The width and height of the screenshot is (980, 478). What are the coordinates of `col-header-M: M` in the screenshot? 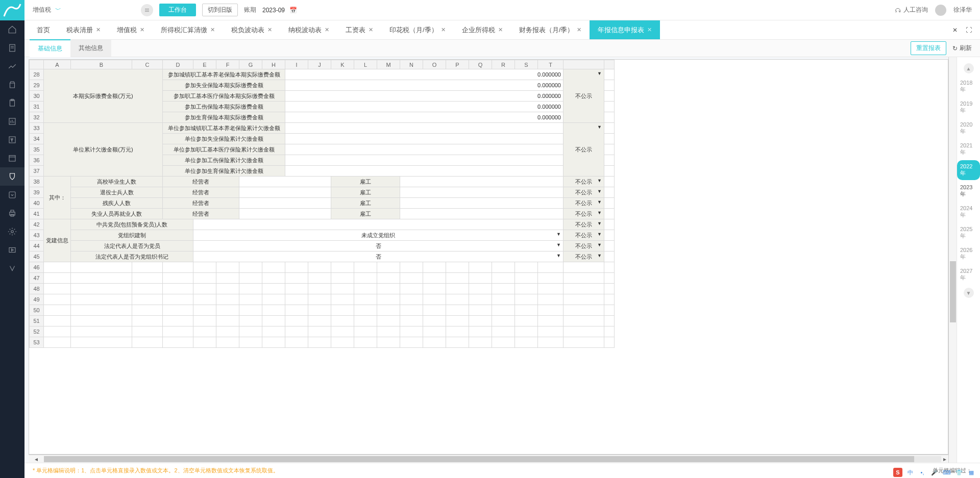 It's located at (389, 65).